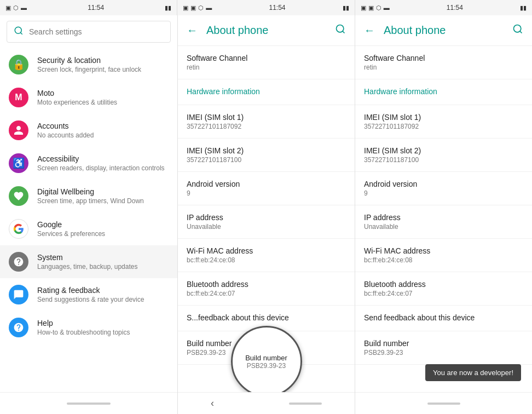 This screenshot has height=414, width=532. Describe the element at coordinates (266, 294) in the screenshot. I see `bluetooth-value-mid: bc:ff:eb:24:ce:07` at that location.